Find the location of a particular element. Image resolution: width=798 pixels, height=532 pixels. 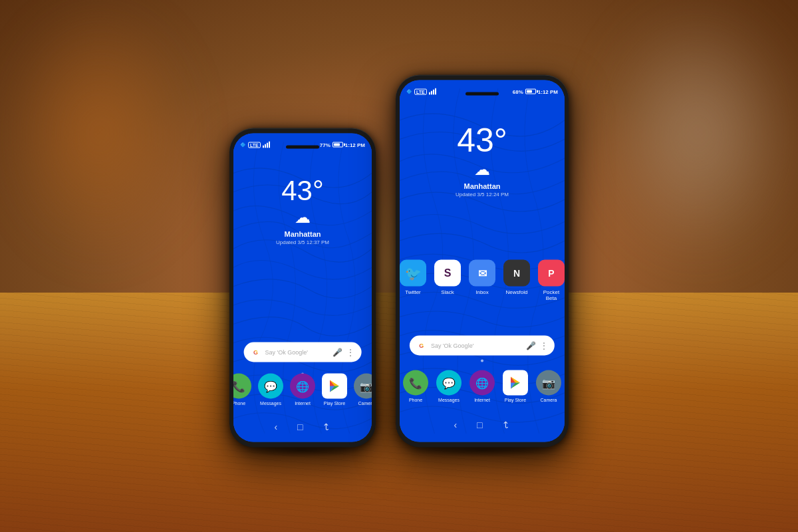

dock-internet-small: 🌐 Internet is located at coordinates (303, 390).